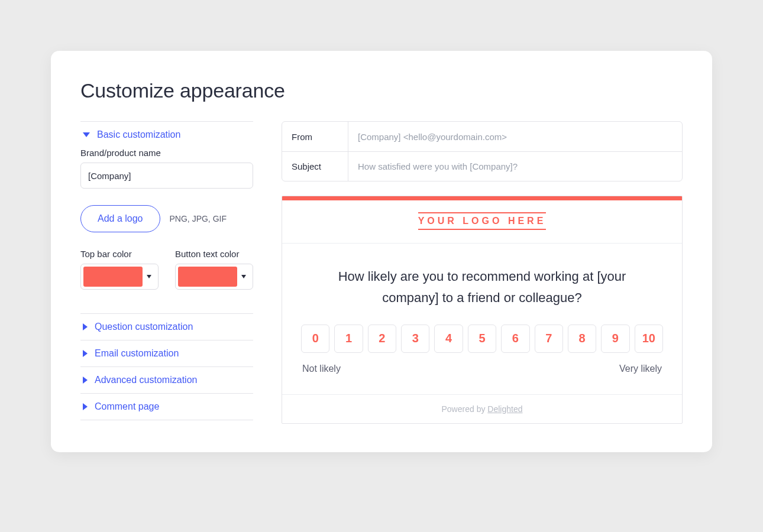 This screenshot has height=532, width=763. I want to click on nps-button-8: 8, so click(582, 339).